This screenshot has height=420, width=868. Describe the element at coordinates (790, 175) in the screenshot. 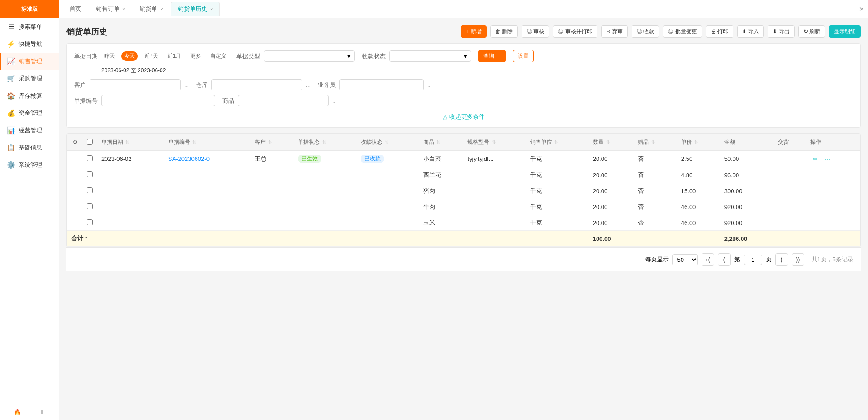

I see `cell-transaction` at that location.